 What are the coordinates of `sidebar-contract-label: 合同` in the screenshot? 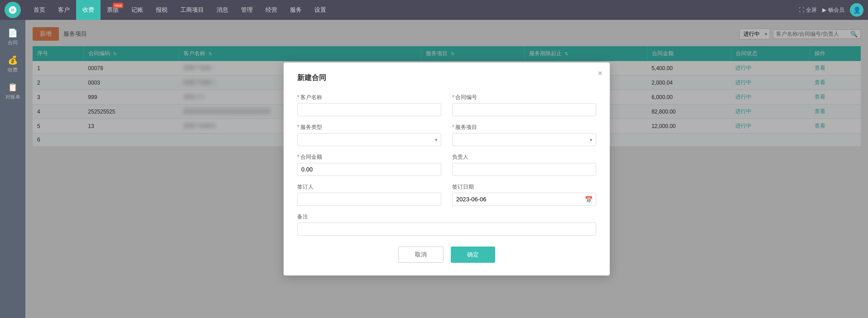 It's located at (13, 43).